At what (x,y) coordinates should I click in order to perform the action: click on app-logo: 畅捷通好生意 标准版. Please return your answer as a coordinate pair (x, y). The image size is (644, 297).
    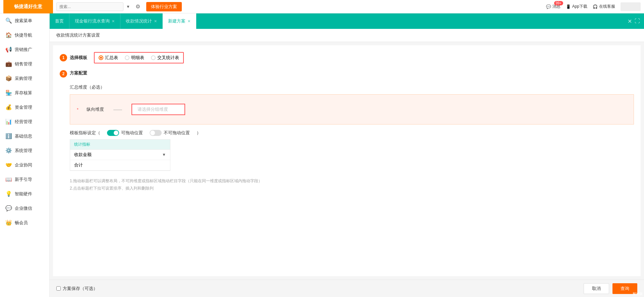
    Looking at the image, I should click on (28, 7).